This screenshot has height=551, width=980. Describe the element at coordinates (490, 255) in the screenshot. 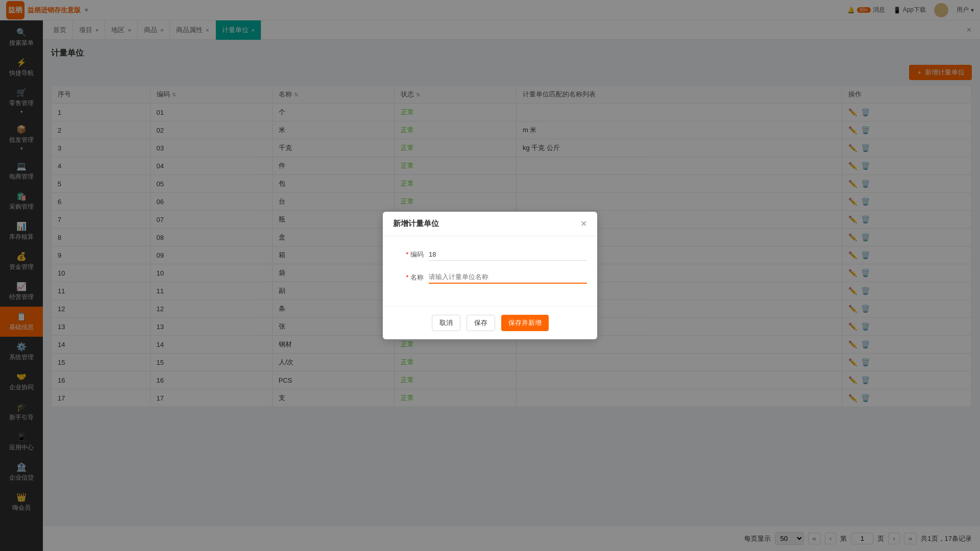

I see `form-row-code: 编码` at that location.